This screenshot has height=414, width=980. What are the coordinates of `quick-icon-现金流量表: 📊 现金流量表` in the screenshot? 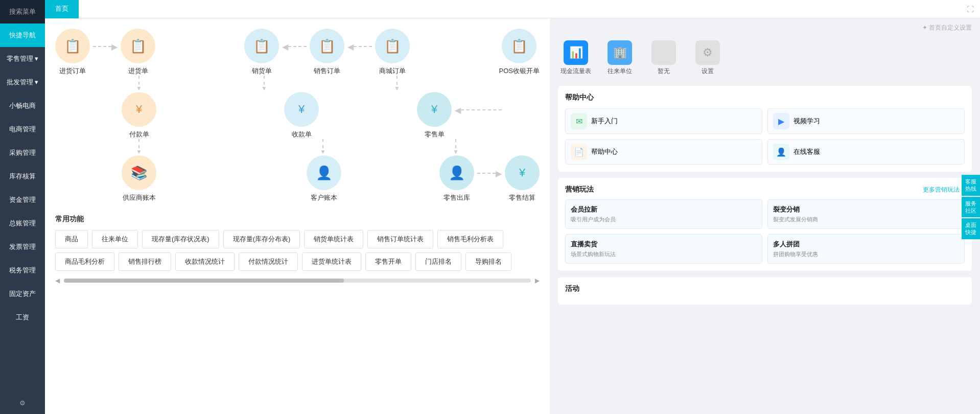 It's located at (576, 58).